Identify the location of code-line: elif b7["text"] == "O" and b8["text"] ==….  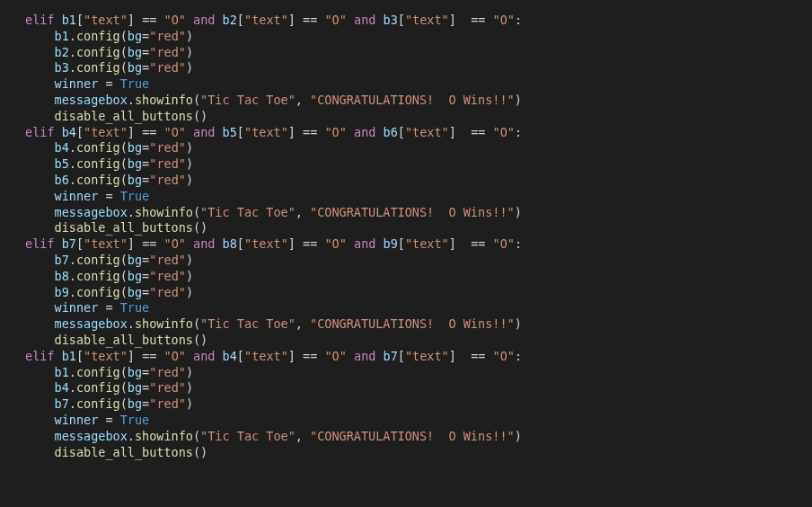
(406, 245).